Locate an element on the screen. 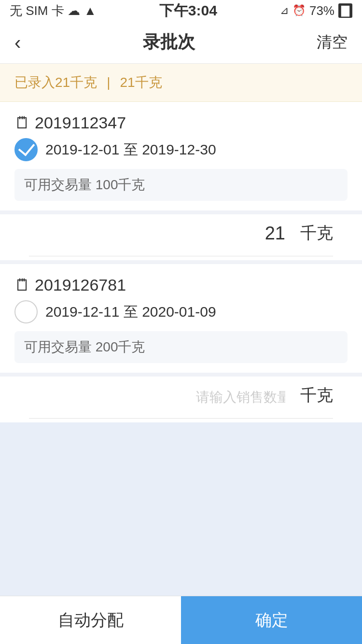 The height and width of the screenshot is (644, 362). input-area-1: 千克 is located at coordinates (181, 235).